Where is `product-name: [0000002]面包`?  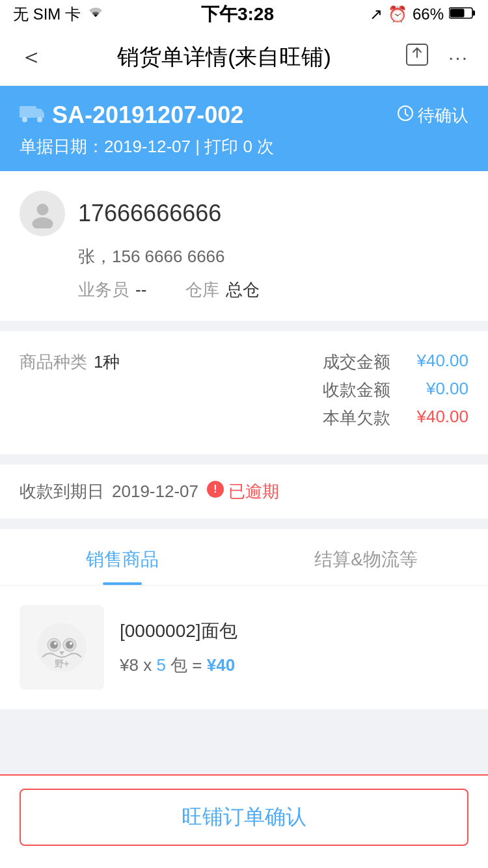 product-name: [0000002]面包 is located at coordinates (294, 631).